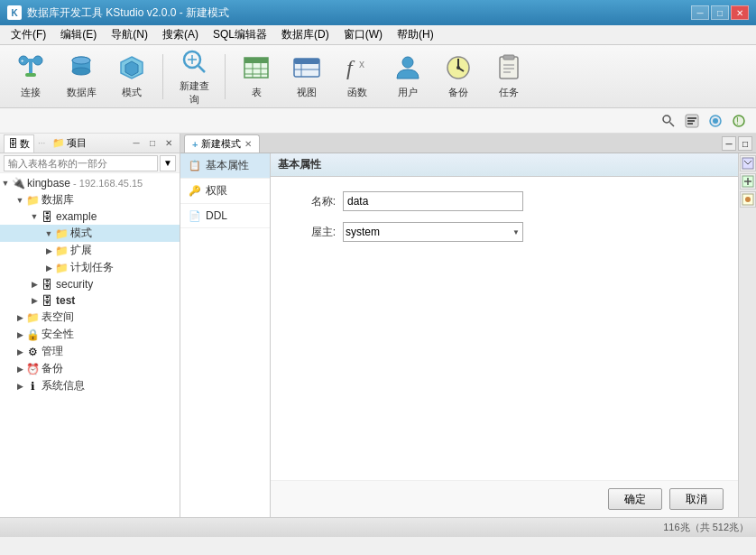  I want to click on label-name: 名称:, so click(316, 202).